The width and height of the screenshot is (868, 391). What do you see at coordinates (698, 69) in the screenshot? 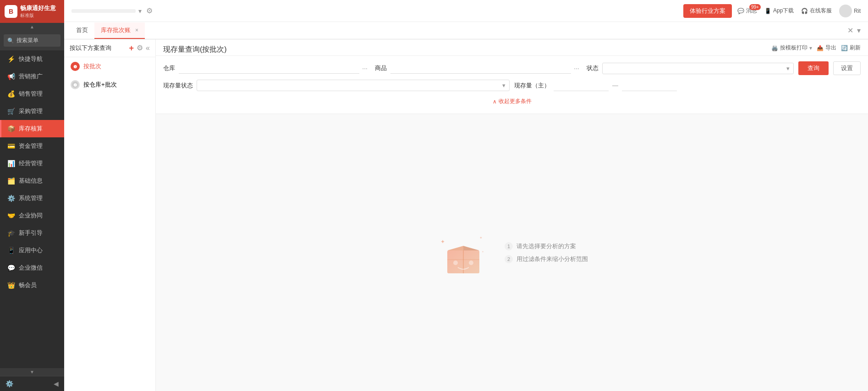
I see `status-select: ▾` at bounding box center [698, 69].